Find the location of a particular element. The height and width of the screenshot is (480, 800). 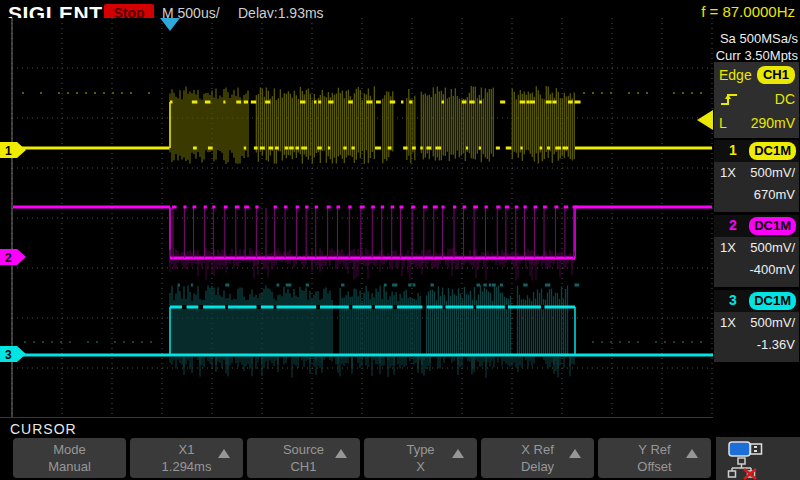

channel-3-scale: 500mV/ is located at coordinates (772, 322).